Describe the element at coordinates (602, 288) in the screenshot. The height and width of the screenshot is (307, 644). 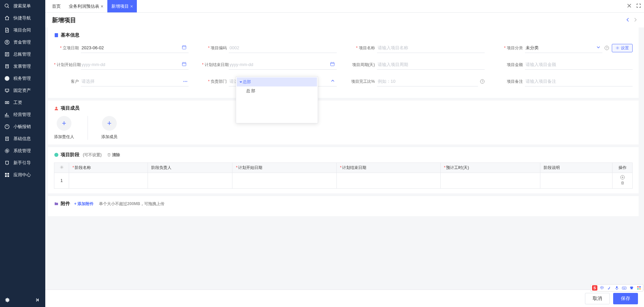
I see `ime-lang-icon: 中` at that location.